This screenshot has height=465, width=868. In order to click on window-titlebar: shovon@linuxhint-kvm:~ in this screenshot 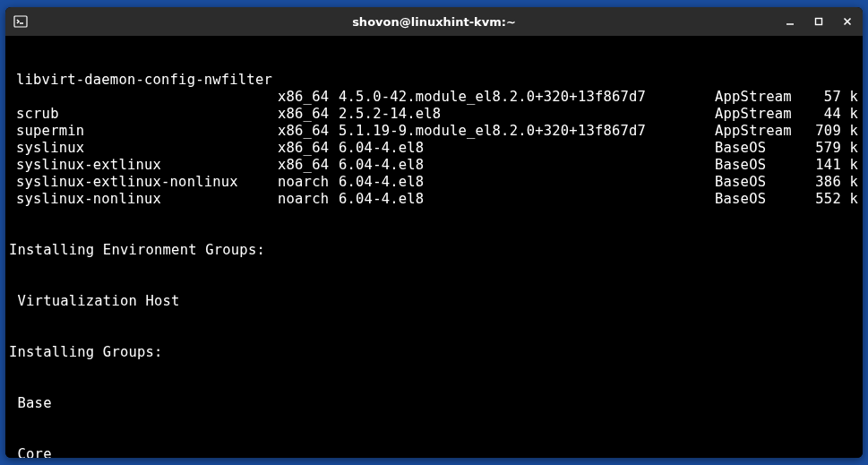, I will do `click(434, 22)`.